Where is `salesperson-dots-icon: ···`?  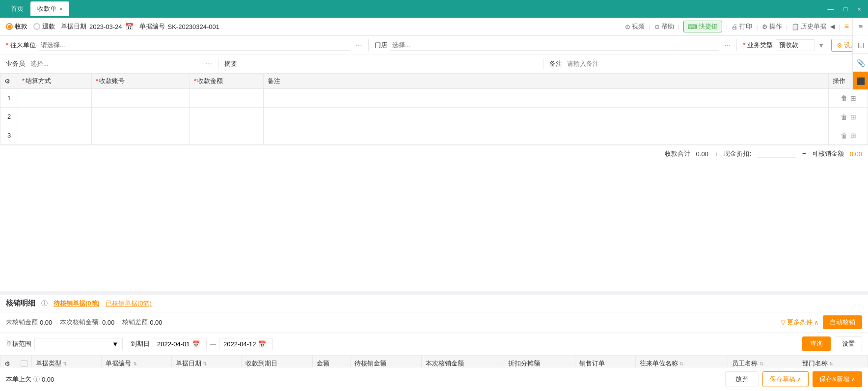
salesperson-dots-icon: ··· is located at coordinates (209, 64).